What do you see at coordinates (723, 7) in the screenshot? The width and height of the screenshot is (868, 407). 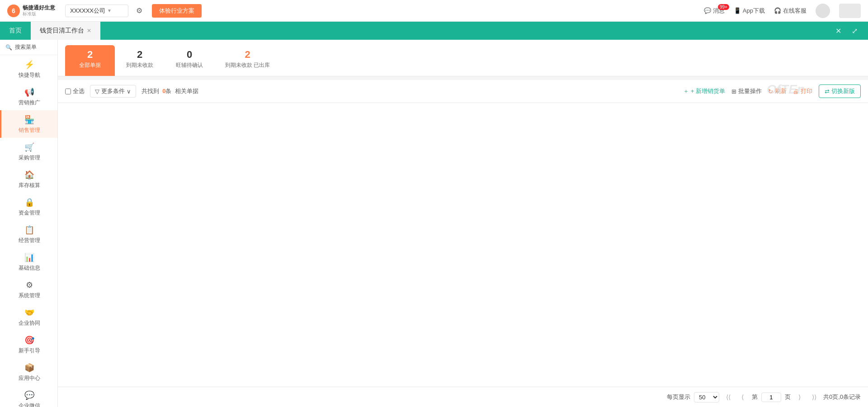 I see `messages-badge: 99+` at bounding box center [723, 7].